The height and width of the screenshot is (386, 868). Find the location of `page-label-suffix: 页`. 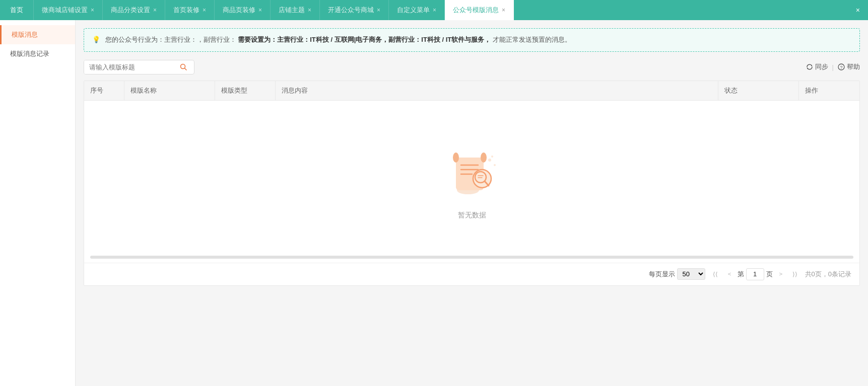

page-label-suffix: 页 is located at coordinates (770, 274).